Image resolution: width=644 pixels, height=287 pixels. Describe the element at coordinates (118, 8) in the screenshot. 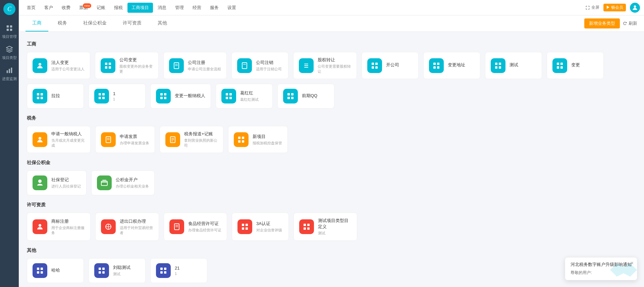

I see `topnav-tax: 报税` at that location.